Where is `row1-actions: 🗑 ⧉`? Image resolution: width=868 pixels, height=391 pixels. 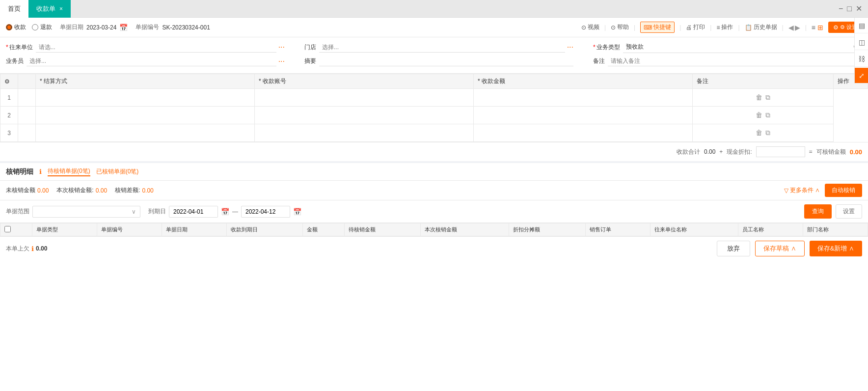 row1-actions: 🗑 ⧉ is located at coordinates (763, 98).